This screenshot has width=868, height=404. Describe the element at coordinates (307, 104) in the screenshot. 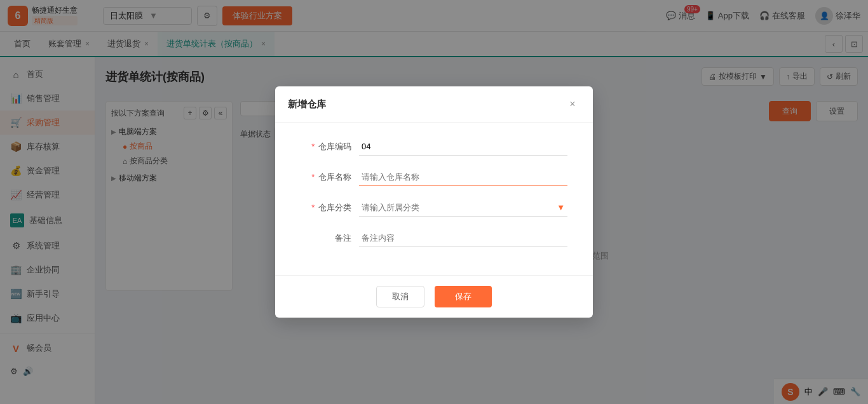

I see `modal-title: 新增仓库` at that location.